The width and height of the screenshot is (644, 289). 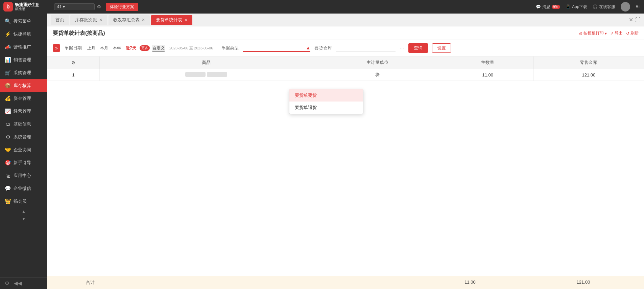 I want to click on tab-receive-summary: 收发存汇总表✕, so click(x=129, y=20).